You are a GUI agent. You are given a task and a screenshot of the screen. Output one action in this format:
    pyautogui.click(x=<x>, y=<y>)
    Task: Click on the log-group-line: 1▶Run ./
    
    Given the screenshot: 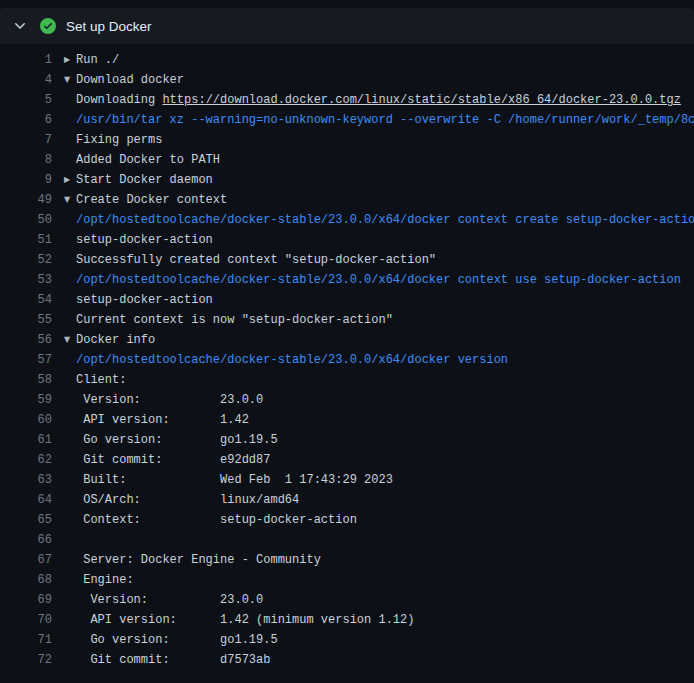 What is the action you would take?
    pyautogui.click(x=347, y=60)
    